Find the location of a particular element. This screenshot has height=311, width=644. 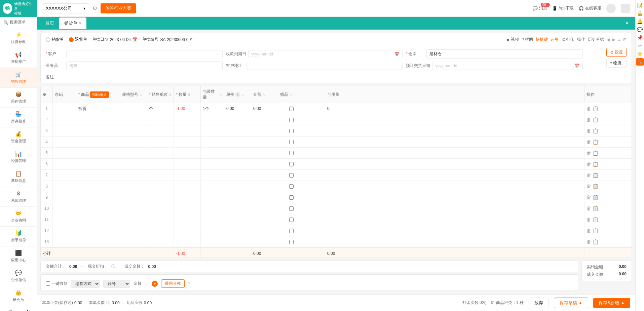

rp-tool-icon: 🔧 is located at coordinates (640, 62).